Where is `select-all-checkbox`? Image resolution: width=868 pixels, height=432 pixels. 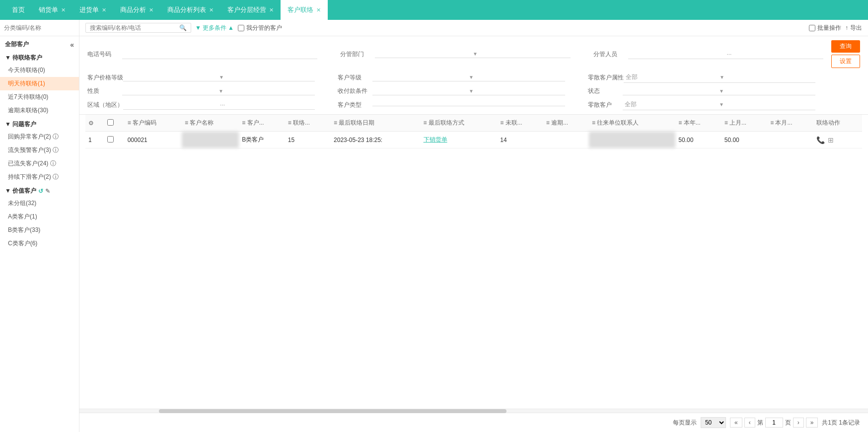
select-all-checkbox is located at coordinates (110, 122).